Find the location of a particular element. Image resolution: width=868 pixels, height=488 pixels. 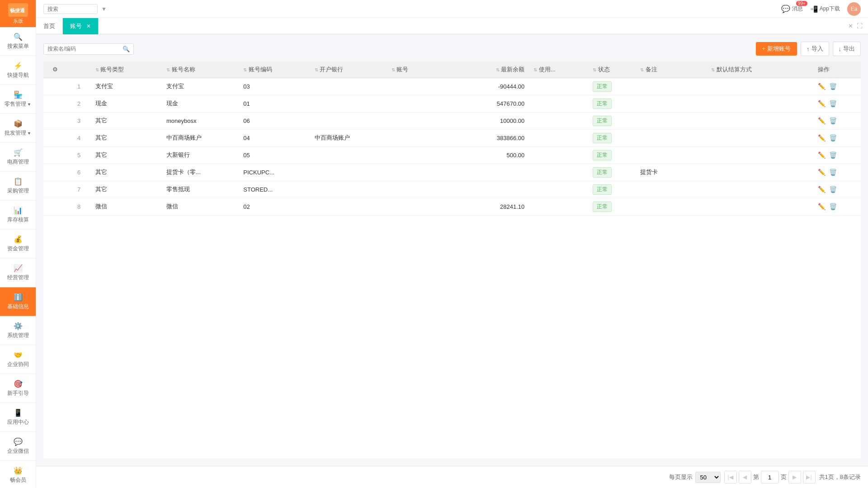

sidebar-item-label: 快捷导航 is located at coordinates (18, 75).